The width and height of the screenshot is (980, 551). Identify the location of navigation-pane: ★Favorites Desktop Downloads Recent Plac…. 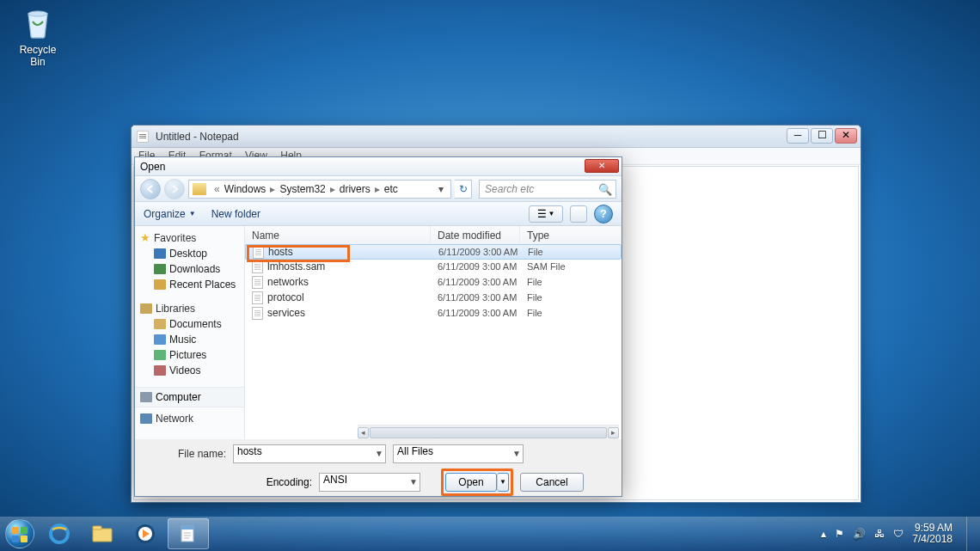
(190, 333).